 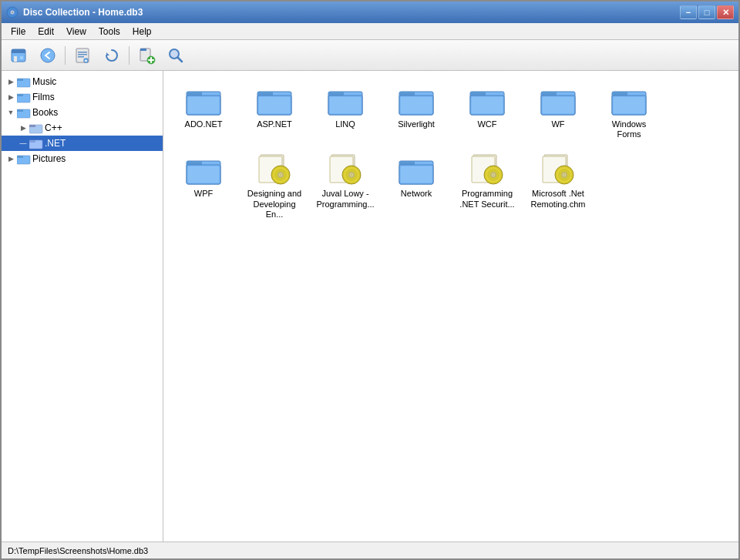 What do you see at coordinates (370, 32) in the screenshot?
I see `menu-bar: File Edit View Tools Help` at bounding box center [370, 32].